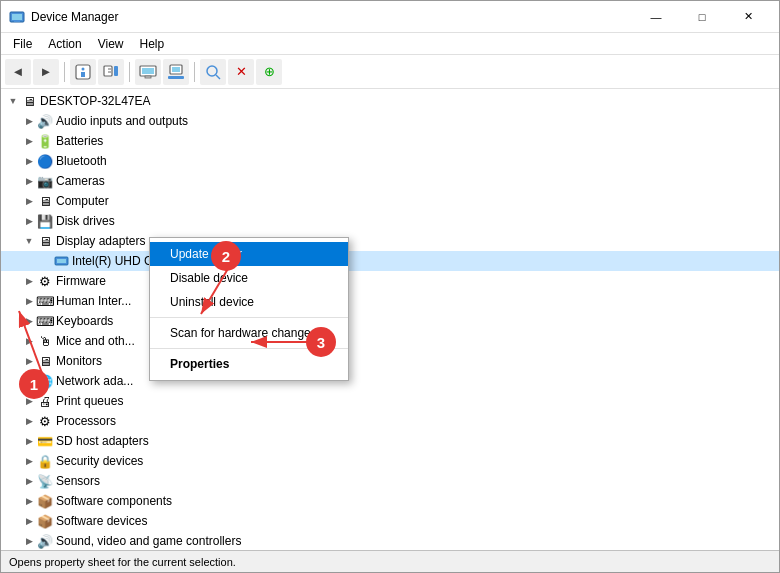  Describe the element at coordinates (45, 401) in the screenshot. I see `printer-icon: 🖨` at that location.